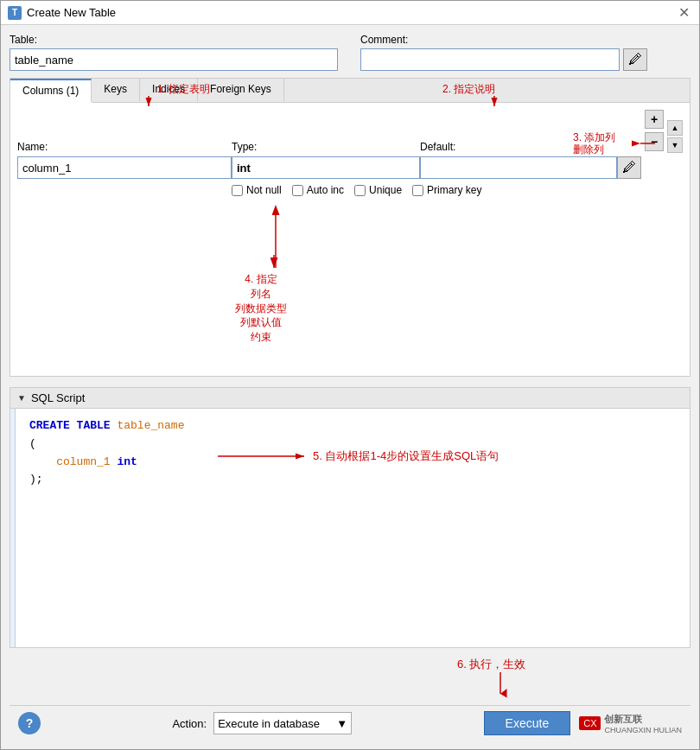 This screenshot has width=700, height=750. What do you see at coordinates (350, 453) in the screenshot?
I see `sql-lines: CREATE TABLE table_name ( column_1 int )…` at bounding box center [350, 453].